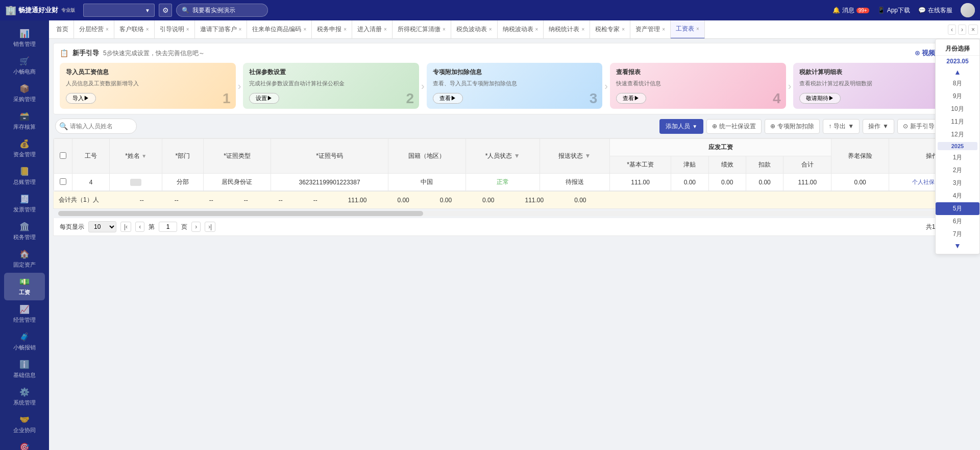 This screenshot has width=980, height=450. Describe the element at coordinates (210, 227) in the screenshot. I see `last-page-button: ›|` at that location.